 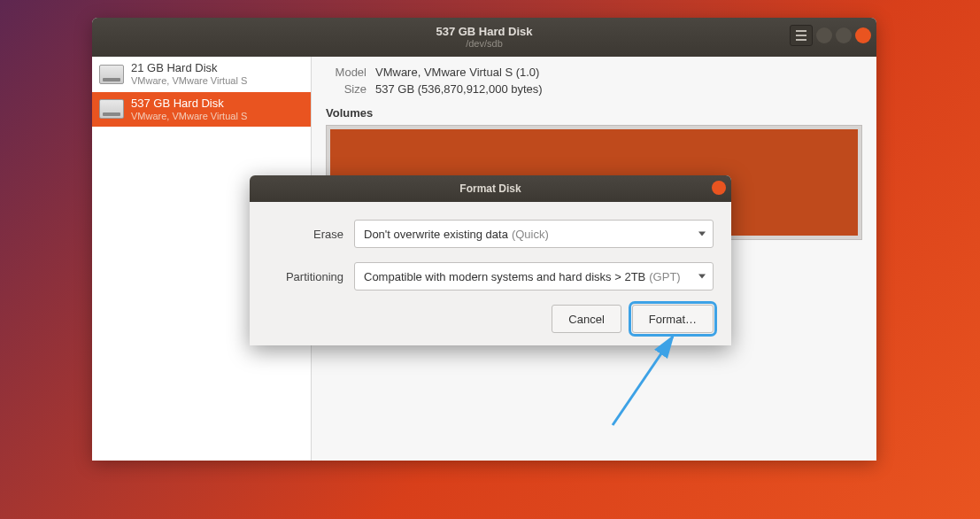 What do you see at coordinates (202, 110) in the screenshot?
I see `disk-item-537gb: 537 GB Hard Disk VMware, VMware Virtual …` at bounding box center [202, 110].